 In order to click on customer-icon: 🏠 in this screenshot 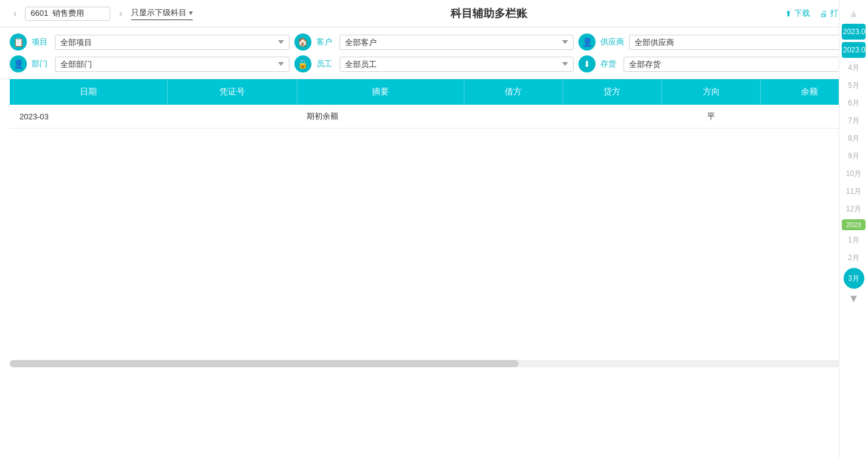, I will do `click(303, 42)`.